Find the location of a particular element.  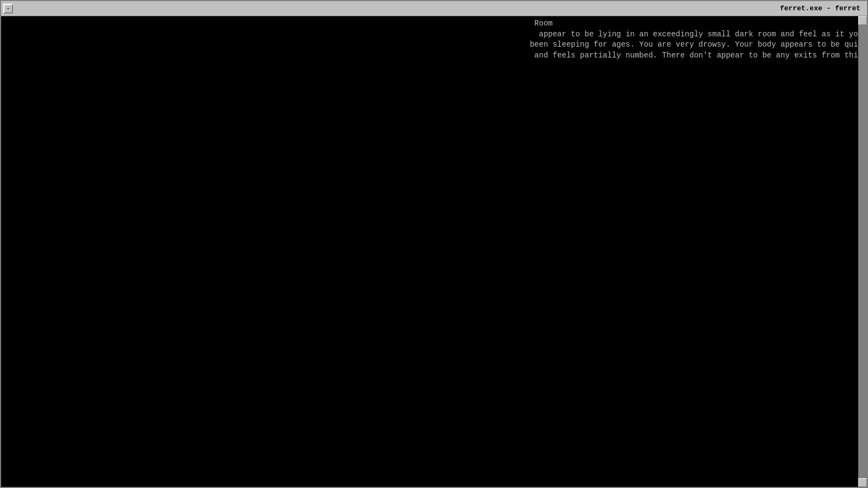

terminal-line: Room is located at coordinates (434, 24).